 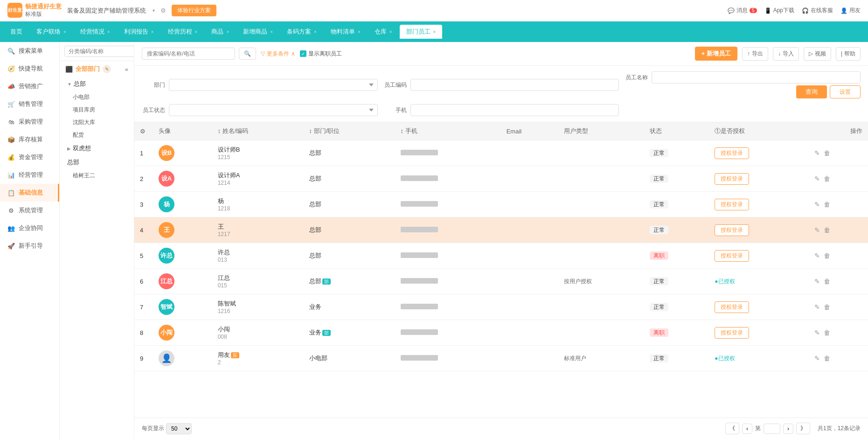 I want to click on online-service-btn: 🎧 在线客服, so click(x=817, y=10).